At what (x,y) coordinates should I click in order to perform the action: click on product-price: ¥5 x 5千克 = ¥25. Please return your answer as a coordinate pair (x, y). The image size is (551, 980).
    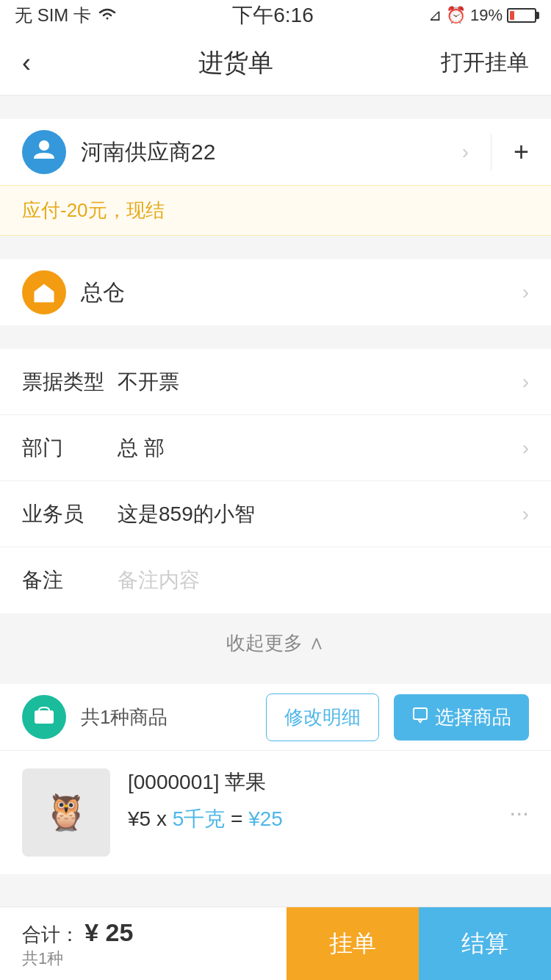
    Looking at the image, I should click on (310, 819).